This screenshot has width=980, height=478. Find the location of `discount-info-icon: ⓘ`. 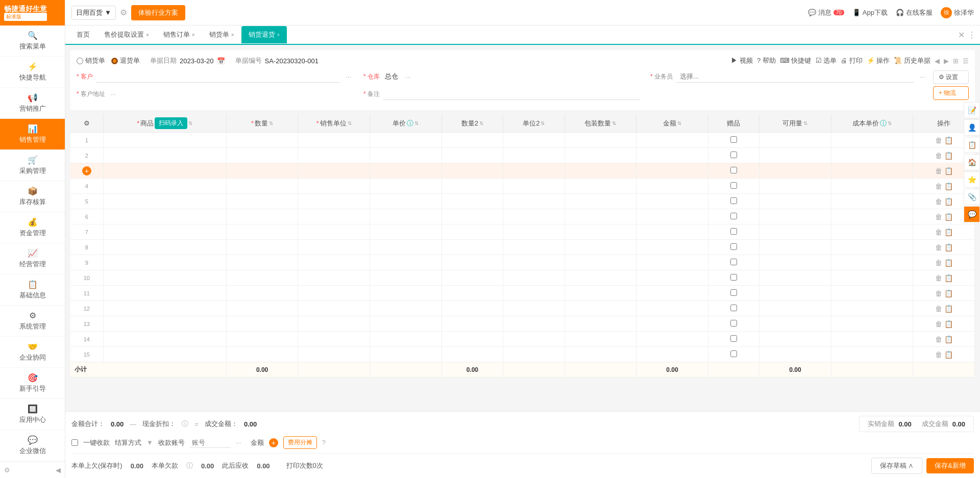

discount-info-icon: ⓘ is located at coordinates (185, 424).